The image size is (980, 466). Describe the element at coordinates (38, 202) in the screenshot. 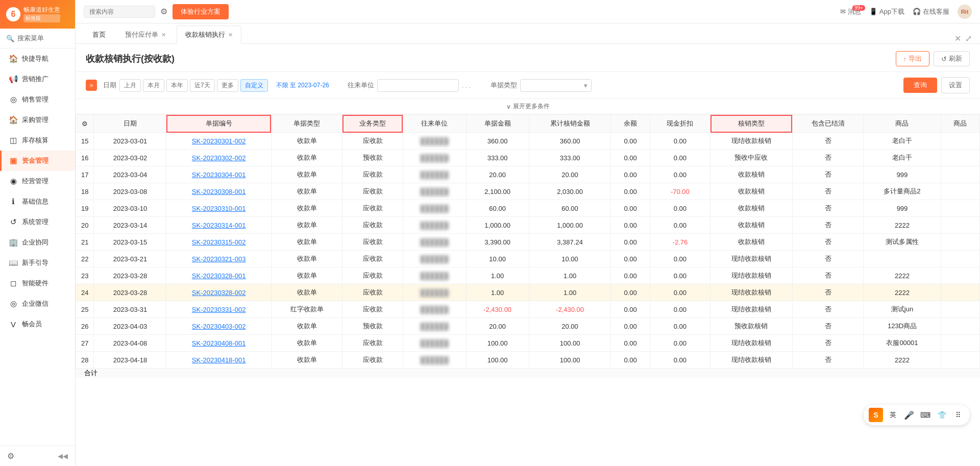

I see `sidebar-item-basic: ℹ 基础信息` at that location.